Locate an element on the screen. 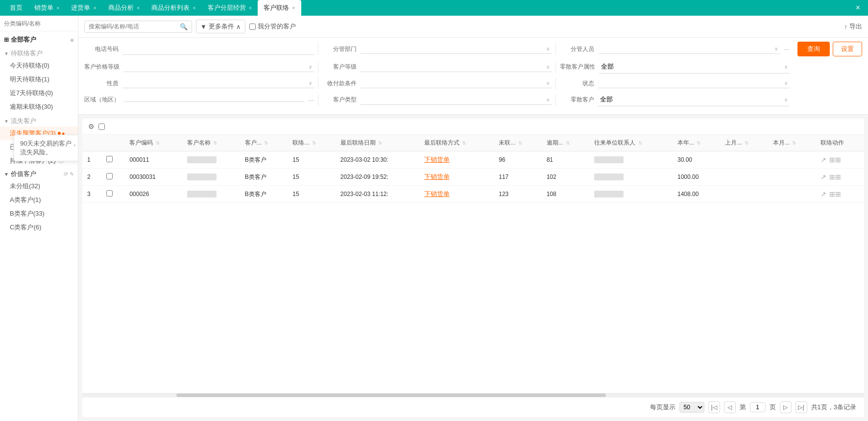  value-group-edit-icons: ⟳ ✎ is located at coordinates (69, 174).